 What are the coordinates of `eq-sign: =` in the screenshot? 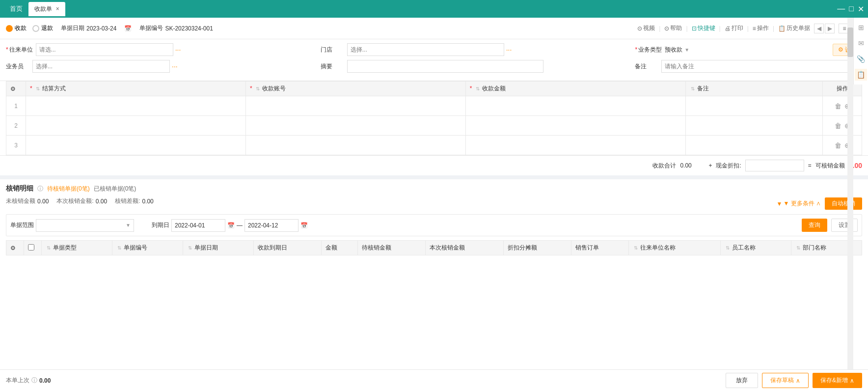 It's located at (810, 166).